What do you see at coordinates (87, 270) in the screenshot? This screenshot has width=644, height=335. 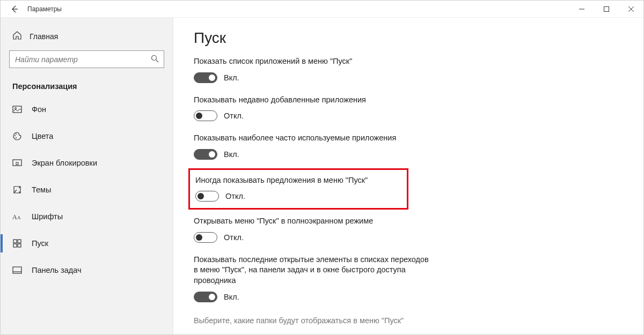 I see `sidebar-item-taskbar: Панель задач` at bounding box center [87, 270].